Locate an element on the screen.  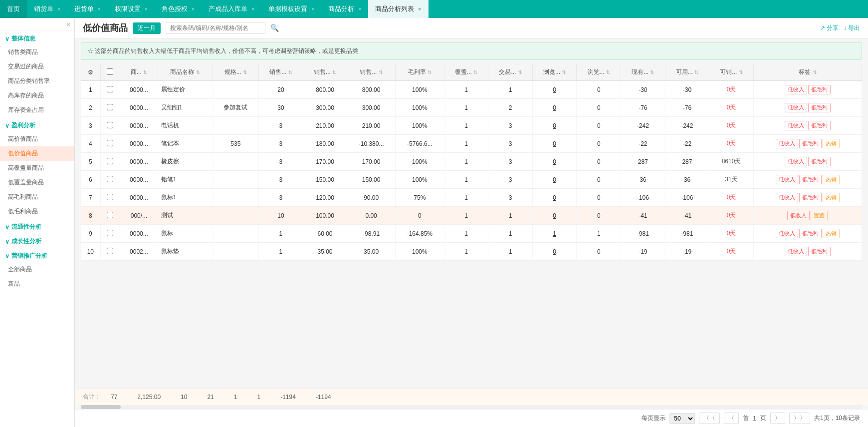
nav-home: 首页 is located at coordinates (13, 9).